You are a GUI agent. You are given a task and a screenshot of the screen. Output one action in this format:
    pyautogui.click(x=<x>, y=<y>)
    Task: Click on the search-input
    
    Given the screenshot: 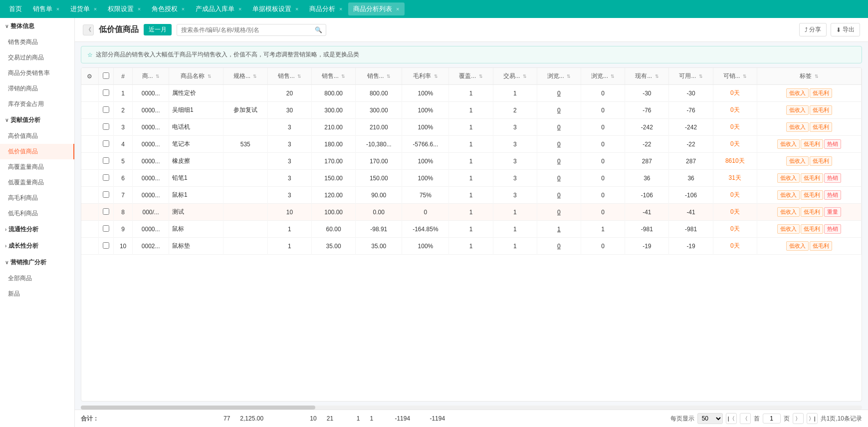 What is the action you would take?
    pyautogui.click(x=251, y=30)
    